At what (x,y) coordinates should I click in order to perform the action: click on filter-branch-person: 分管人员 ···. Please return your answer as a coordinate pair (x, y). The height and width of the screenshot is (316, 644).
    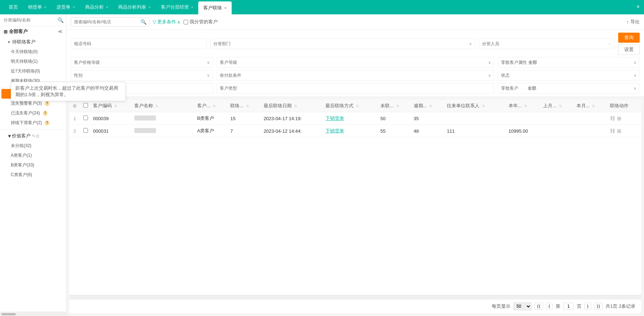
    Looking at the image, I should click on (547, 44).